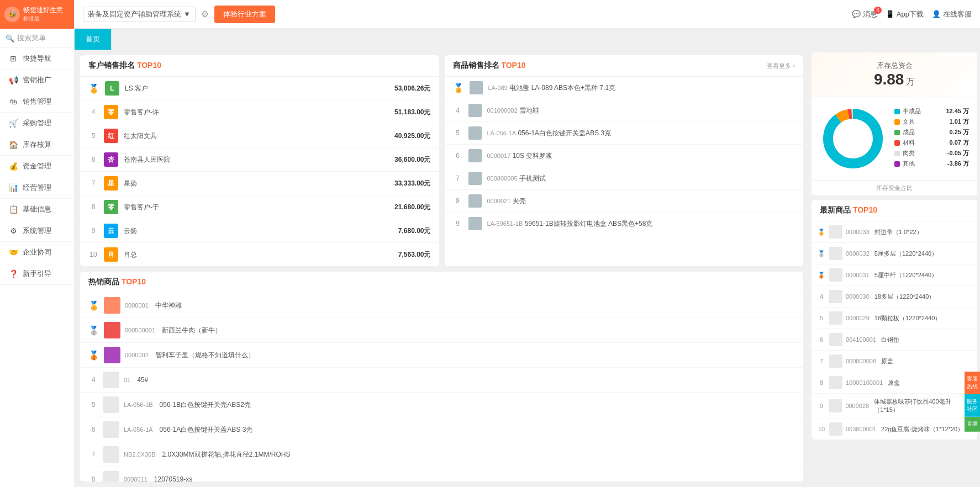 This screenshot has width=980, height=487. Describe the element at coordinates (923, 430) in the screenshot. I see `product-name: 22g鱼豆腐-烧烤味（1*12*20）` at that location.